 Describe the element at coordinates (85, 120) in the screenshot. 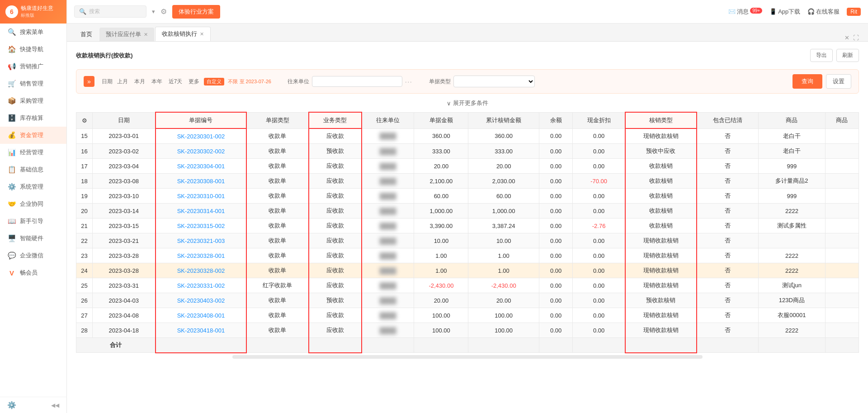

I see `th-settings: ⚙` at that location.